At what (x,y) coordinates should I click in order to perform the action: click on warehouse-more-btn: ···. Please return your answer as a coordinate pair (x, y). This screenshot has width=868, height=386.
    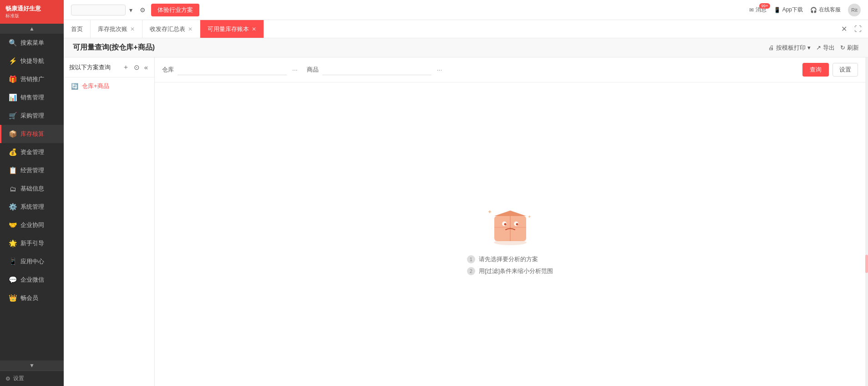
    Looking at the image, I should click on (295, 70).